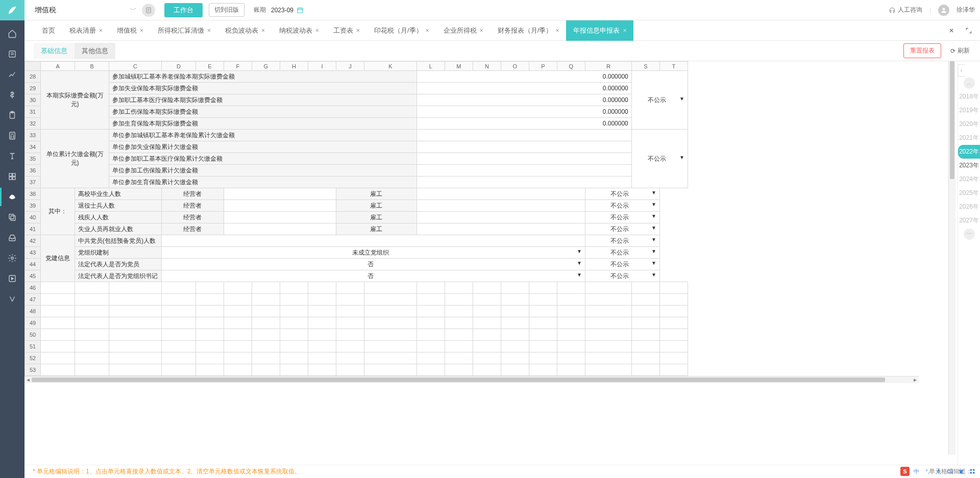 Image resolution: width=980 pixels, height=478 pixels. I want to click on tab-10: 年报信息申报表×, so click(600, 20).